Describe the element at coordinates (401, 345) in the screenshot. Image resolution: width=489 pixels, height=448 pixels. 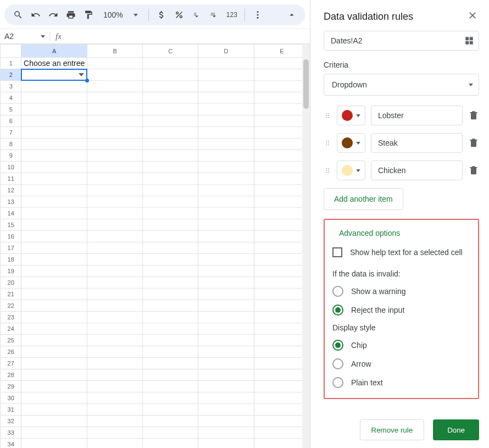
I see `radio-chip: Chip` at that location.